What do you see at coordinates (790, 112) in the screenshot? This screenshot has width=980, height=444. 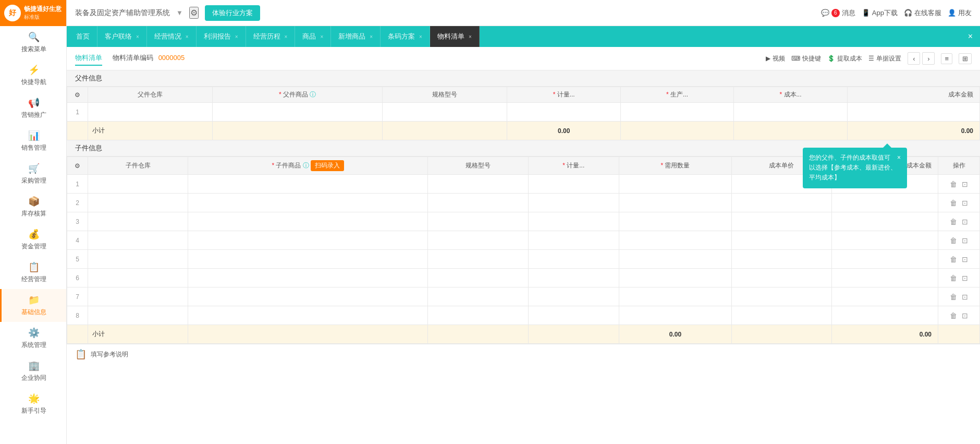 I see `parent-row-cost` at bounding box center [790, 112].